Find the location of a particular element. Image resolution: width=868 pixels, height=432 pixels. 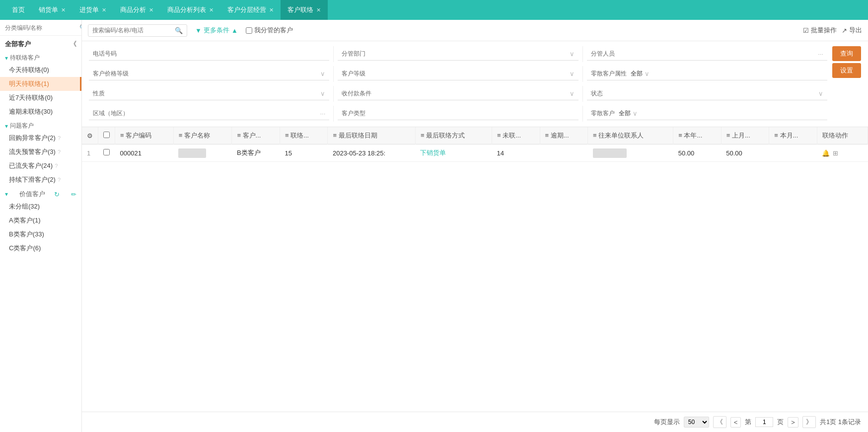

group-label-problem-customers: 问题客户 is located at coordinates (41, 125).